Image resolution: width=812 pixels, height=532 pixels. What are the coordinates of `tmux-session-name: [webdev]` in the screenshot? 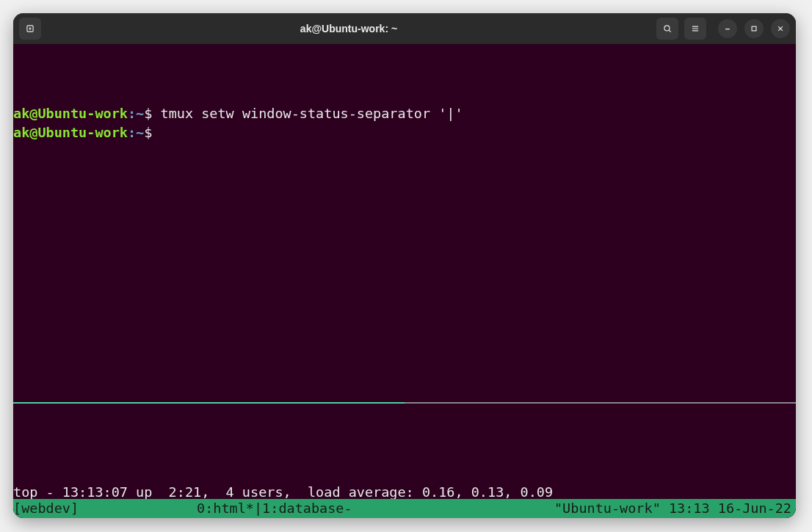 It's located at (46, 509).